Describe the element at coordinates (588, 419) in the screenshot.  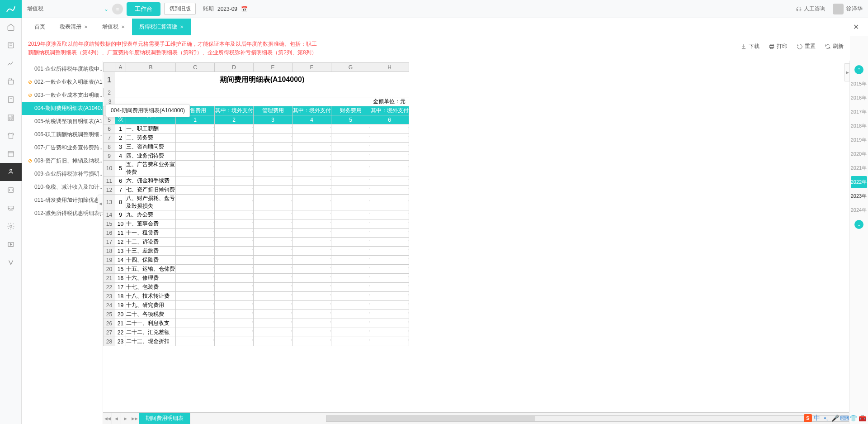
I see `horizontal-scrollbar` at that location.